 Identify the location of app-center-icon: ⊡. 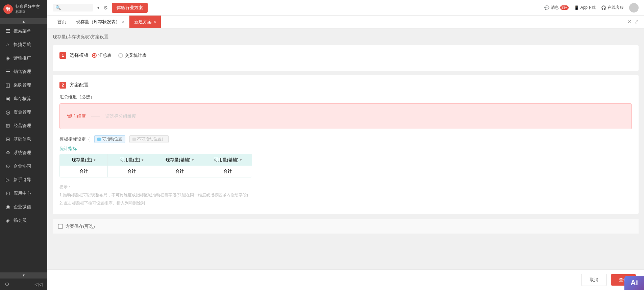
(8, 193).